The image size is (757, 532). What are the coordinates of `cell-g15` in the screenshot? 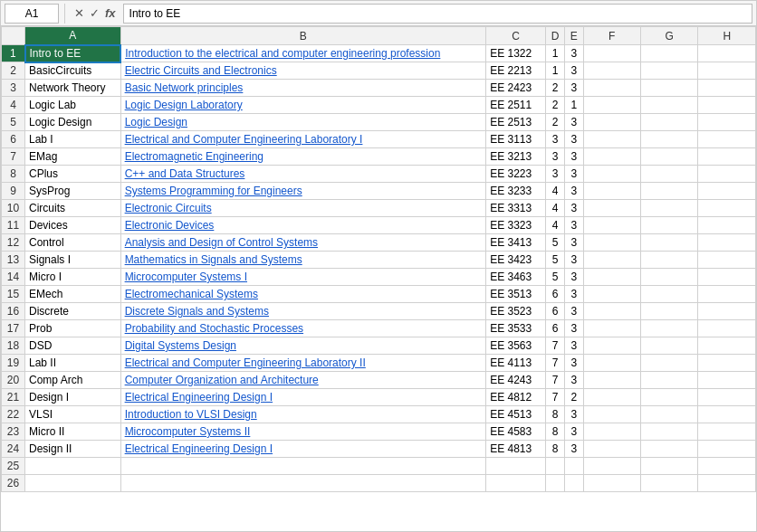 It's located at (669, 295).